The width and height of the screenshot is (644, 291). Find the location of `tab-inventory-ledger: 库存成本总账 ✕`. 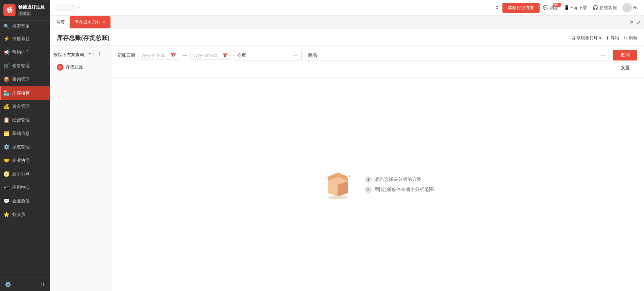

tab-inventory-ledger: 库存成本总账 ✕ is located at coordinates (90, 22).